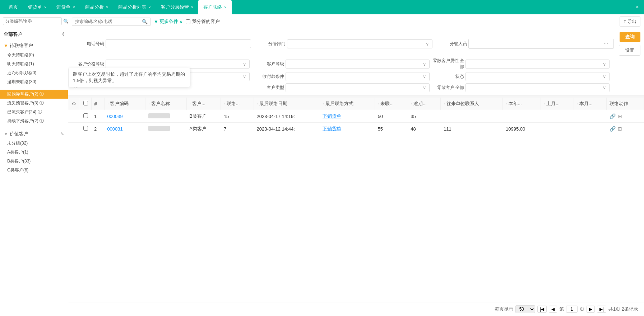  Describe the element at coordinates (557, 104) in the screenshot. I see `th-last-month: · 上月...` at that location.